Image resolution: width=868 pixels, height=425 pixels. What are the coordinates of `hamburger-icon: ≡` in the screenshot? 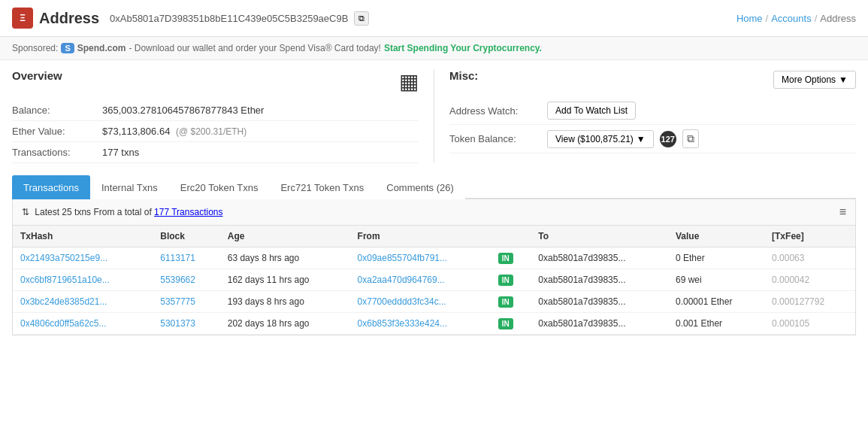 It's located at (843, 212).